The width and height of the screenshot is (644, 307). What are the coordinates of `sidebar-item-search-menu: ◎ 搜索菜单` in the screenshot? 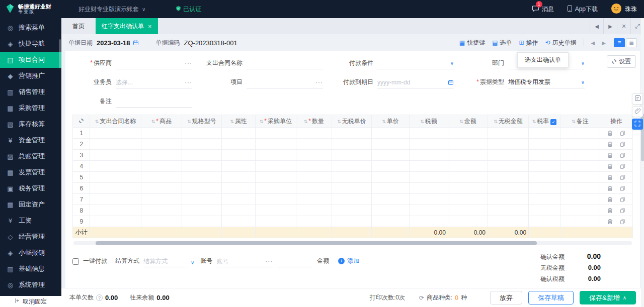 It's located at (31, 28).